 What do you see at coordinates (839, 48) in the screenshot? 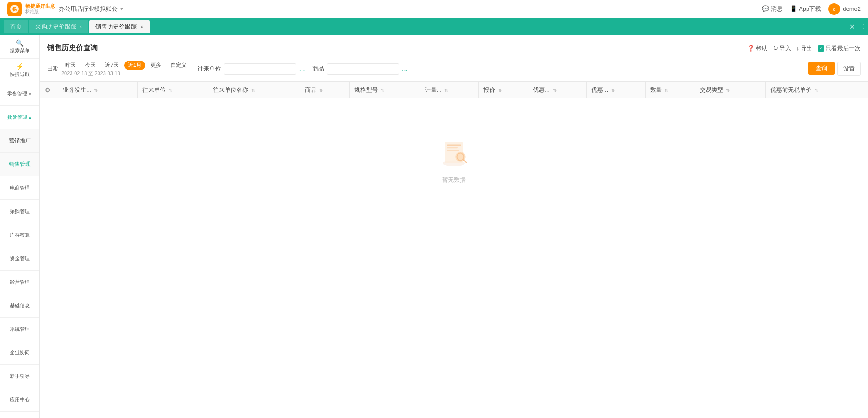
I see `only-last-toggle: ✓ 只看最后一次` at bounding box center [839, 48].